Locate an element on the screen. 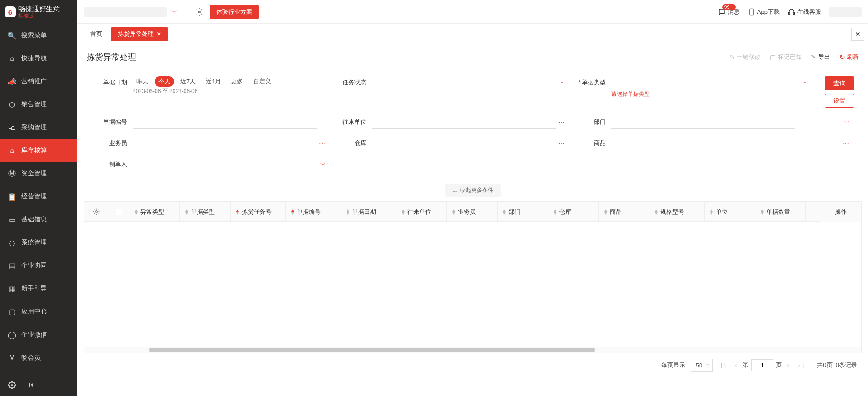 The height and width of the screenshot is (396, 868). horizontal-scrollbar is located at coordinates (473, 350).